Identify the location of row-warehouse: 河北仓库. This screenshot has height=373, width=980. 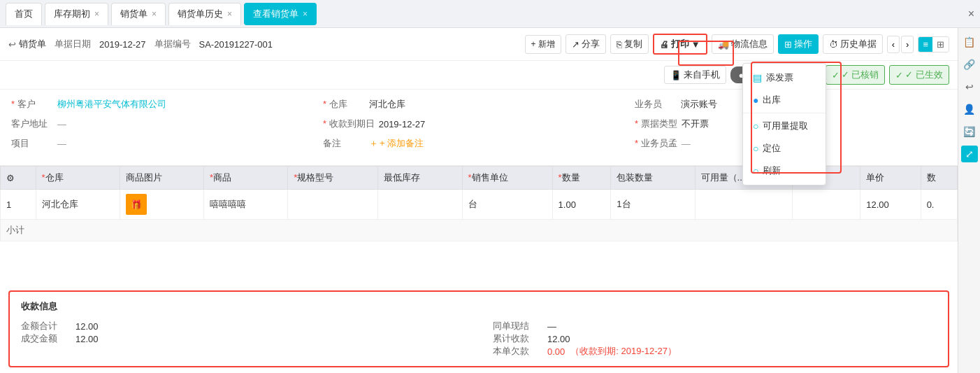
(78, 204).